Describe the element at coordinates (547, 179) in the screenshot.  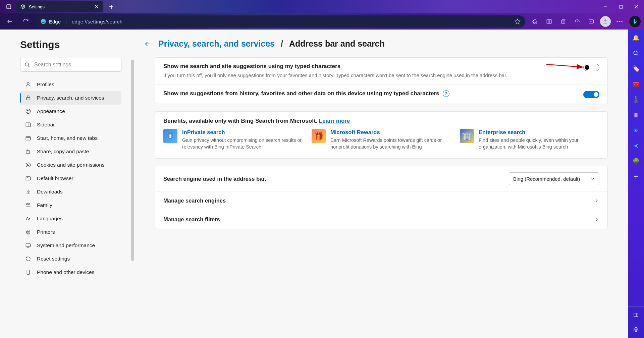
I see `search-engine-value: Bing (Recommended, default)` at that location.